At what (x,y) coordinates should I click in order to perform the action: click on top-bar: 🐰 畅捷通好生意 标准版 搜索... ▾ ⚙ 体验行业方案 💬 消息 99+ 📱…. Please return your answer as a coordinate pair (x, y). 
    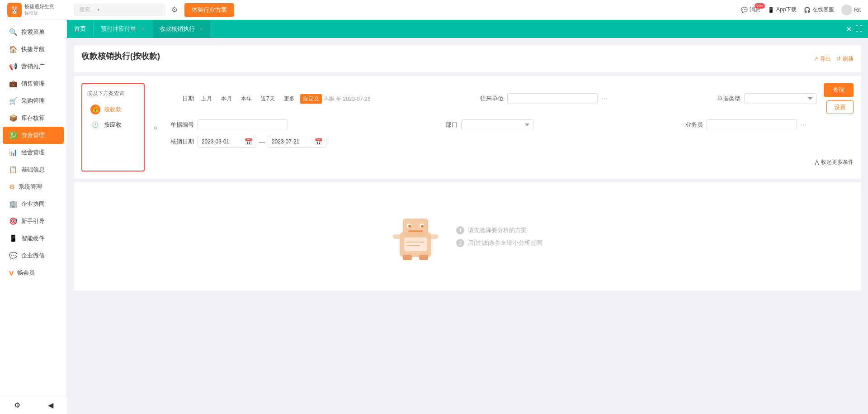
    Looking at the image, I should click on (434, 10).